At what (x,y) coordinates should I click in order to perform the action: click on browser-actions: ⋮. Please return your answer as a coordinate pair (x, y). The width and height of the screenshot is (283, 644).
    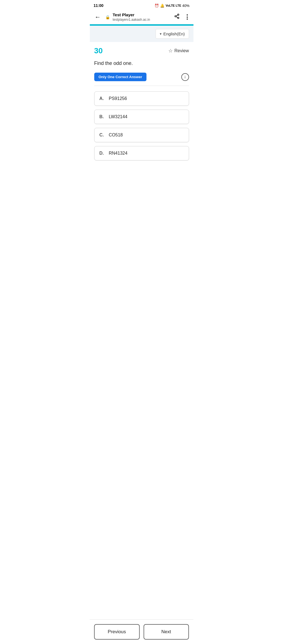
    Looking at the image, I should click on (182, 17).